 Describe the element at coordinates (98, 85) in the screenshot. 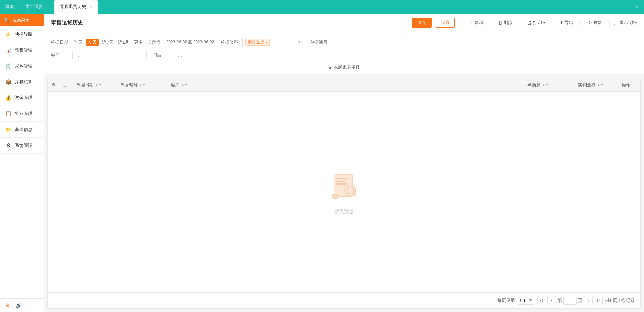

I see `th-date-sort-icon: ▲▼` at that location.